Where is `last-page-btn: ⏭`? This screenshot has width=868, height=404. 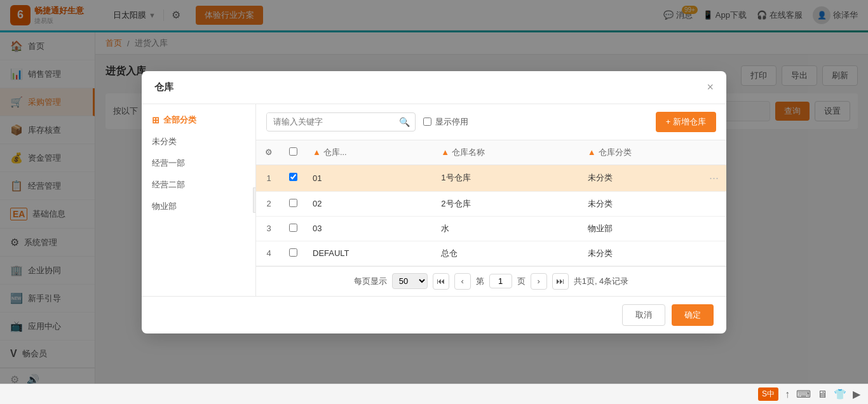
last-page-btn: ⏭ is located at coordinates (560, 281).